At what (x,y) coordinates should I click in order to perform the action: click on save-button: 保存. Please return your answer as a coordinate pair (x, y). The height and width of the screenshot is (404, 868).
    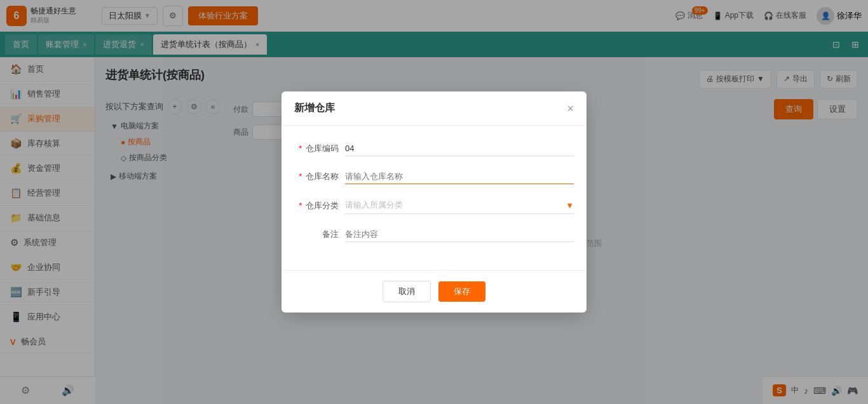
    Looking at the image, I should click on (462, 292).